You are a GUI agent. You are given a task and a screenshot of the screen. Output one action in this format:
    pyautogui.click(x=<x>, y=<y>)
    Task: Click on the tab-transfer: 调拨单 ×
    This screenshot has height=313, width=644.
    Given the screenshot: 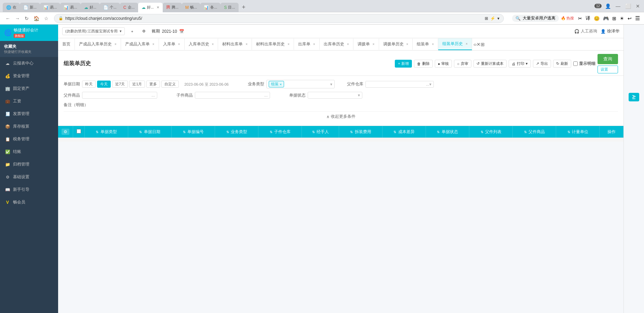 What is the action you would take?
    pyautogui.click(x=366, y=44)
    